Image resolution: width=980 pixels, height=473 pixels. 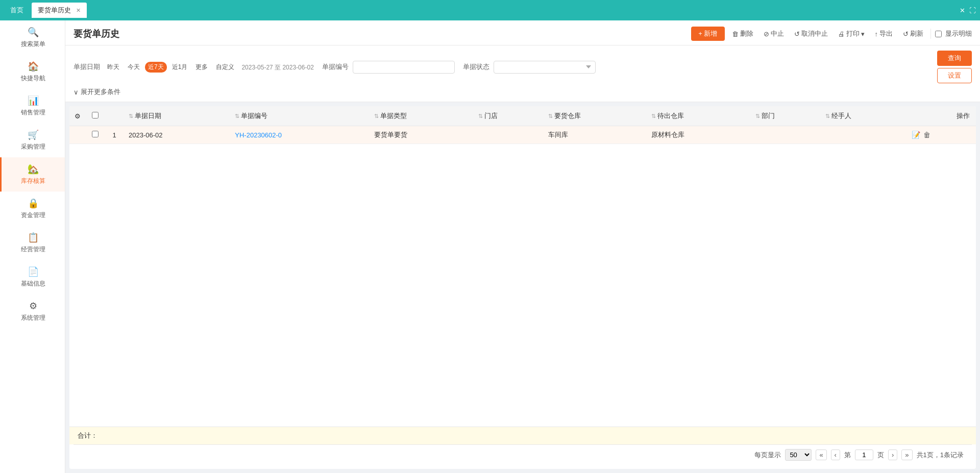 What do you see at coordinates (59, 10) in the screenshot?
I see `tab-history: 要货单历史 ✕` at bounding box center [59, 10].